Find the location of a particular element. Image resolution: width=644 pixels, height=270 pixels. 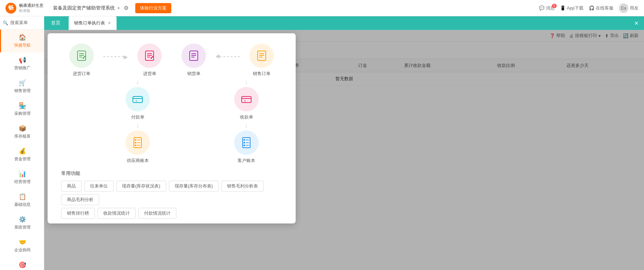

receipt-label: 收款单 is located at coordinates (247, 117).